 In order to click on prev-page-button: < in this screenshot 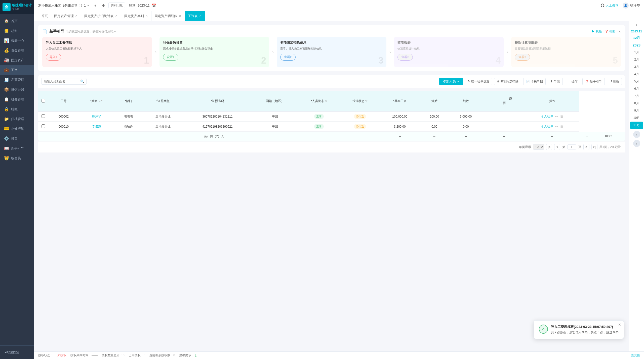, I will do `click(557, 147)`.